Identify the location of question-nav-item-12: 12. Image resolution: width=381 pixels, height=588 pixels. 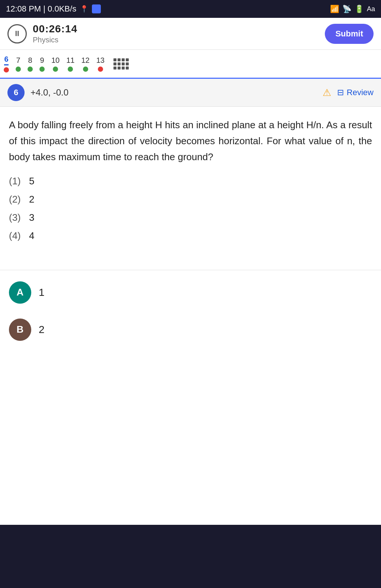
(86, 64).